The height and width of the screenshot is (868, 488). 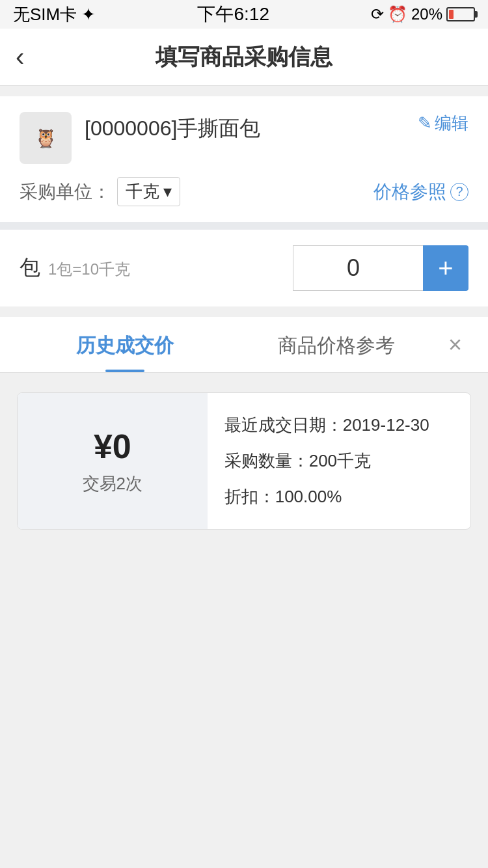 I want to click on section-divider, so click(x=244, y=226).